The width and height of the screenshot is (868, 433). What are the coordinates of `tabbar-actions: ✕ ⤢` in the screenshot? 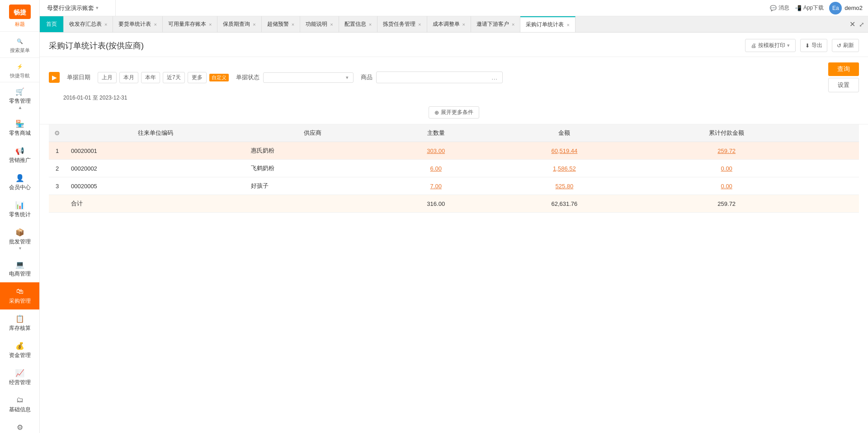 It's located at (859, 24).